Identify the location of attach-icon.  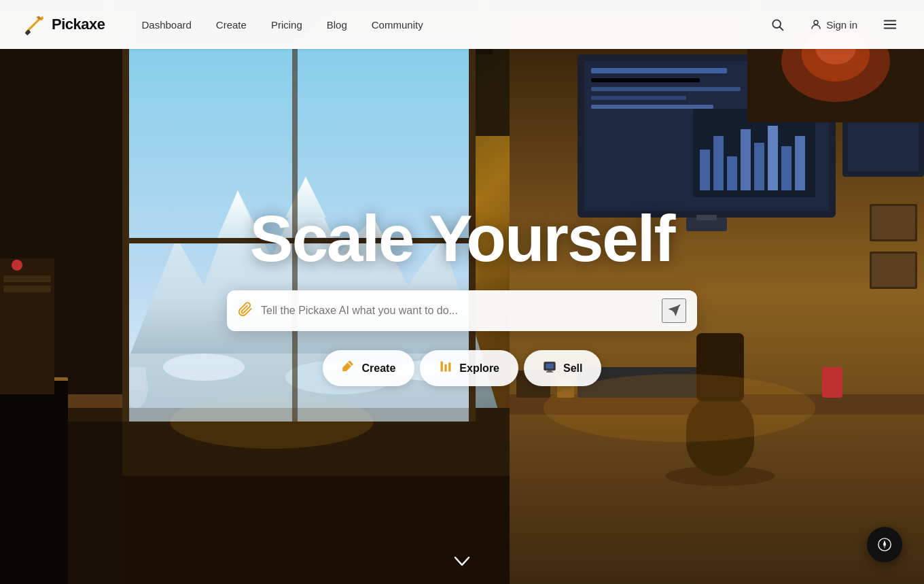
(245, 311).